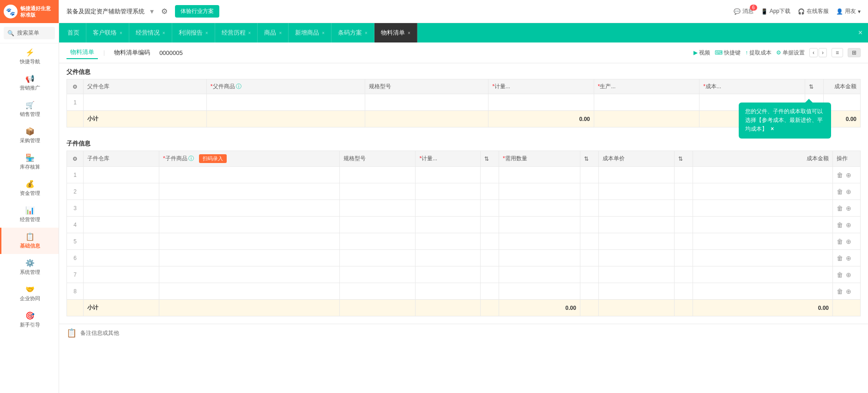  I want to click on parent-row-1-production, so click(646, 103).